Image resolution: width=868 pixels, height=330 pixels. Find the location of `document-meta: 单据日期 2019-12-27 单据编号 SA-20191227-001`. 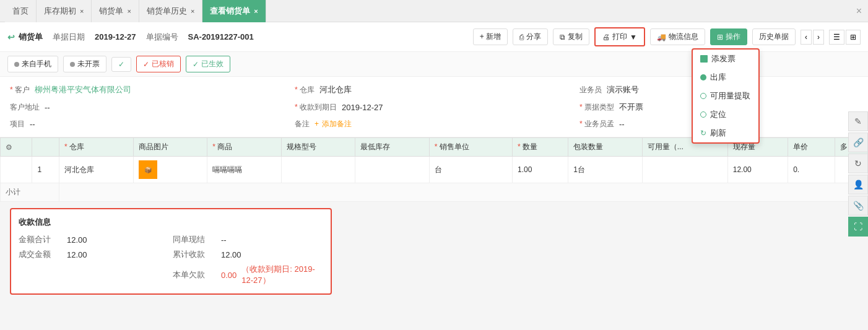

document-meta: 单据日期 2019-12-27 单据编号 SA-20191227-001 is located at coordinates (154, 37).